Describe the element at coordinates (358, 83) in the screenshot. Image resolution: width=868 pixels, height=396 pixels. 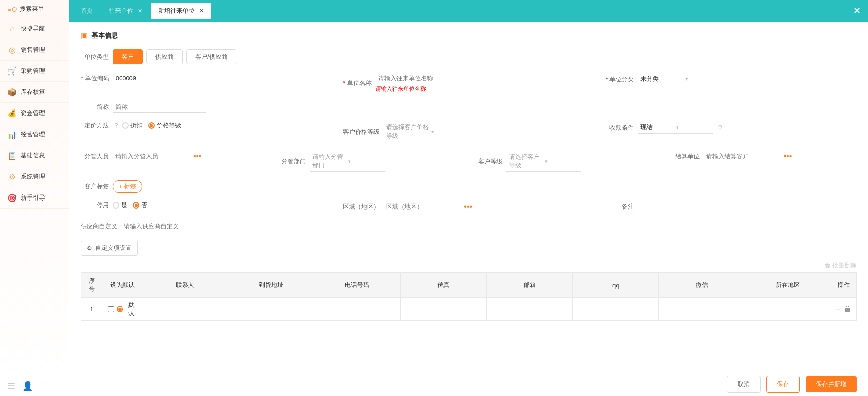
I see `unit-name-label: 单位名称` at that location.